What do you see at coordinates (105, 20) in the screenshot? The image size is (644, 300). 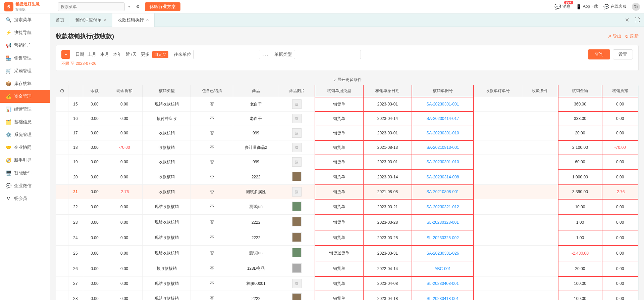 I see `prepay-tab-close-icon: ✕` at bounding box center [105, 20].